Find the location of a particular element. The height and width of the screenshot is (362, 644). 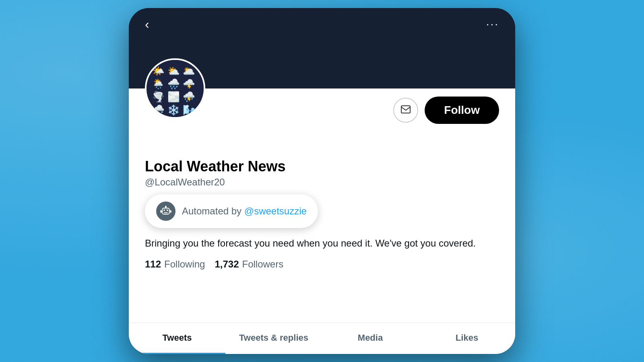

tab-tweets: Tweets is located at coordinates (177, 339).